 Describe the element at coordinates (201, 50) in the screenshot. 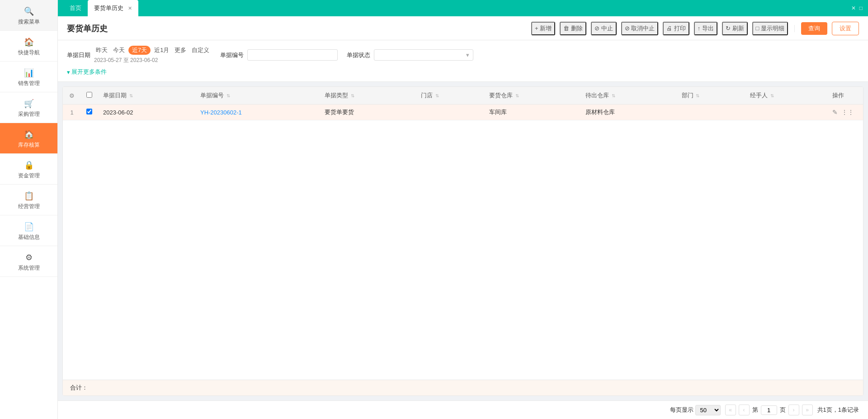

I see `shortcut-custom: 自定义` at that location.